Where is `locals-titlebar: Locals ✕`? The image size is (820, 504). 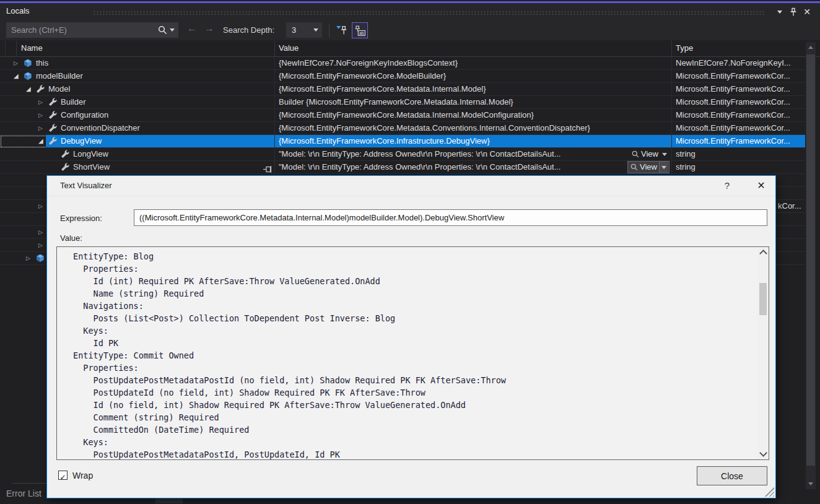
locals-titlebar: Locals ✕ is located at coordinates (410, 12).